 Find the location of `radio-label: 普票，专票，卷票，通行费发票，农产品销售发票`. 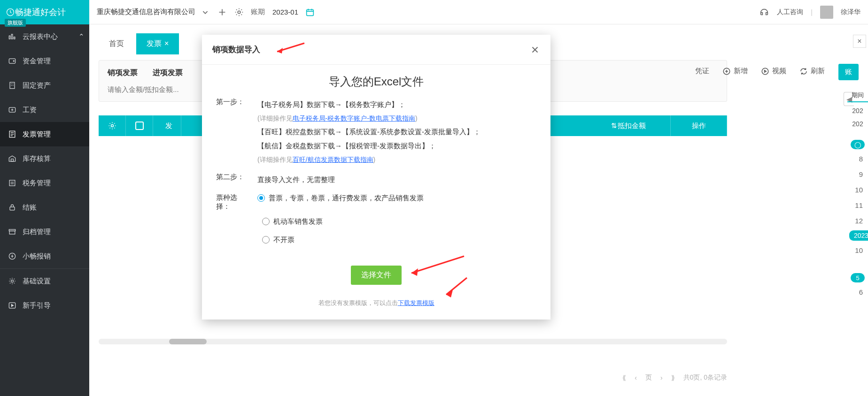

radio-label: 普票，专票，卷票，通行费发票，农产品销售发票 is located at coordinates (346, 198).